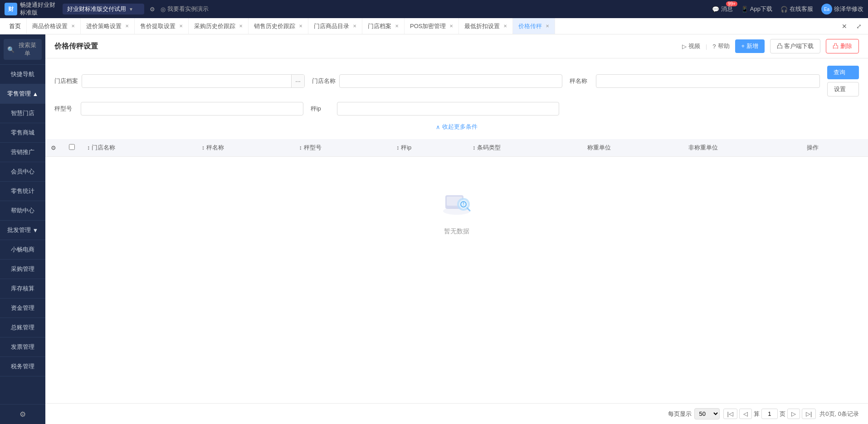  I want to click on tab-close-sales-history: ✕, so click(301, 26).